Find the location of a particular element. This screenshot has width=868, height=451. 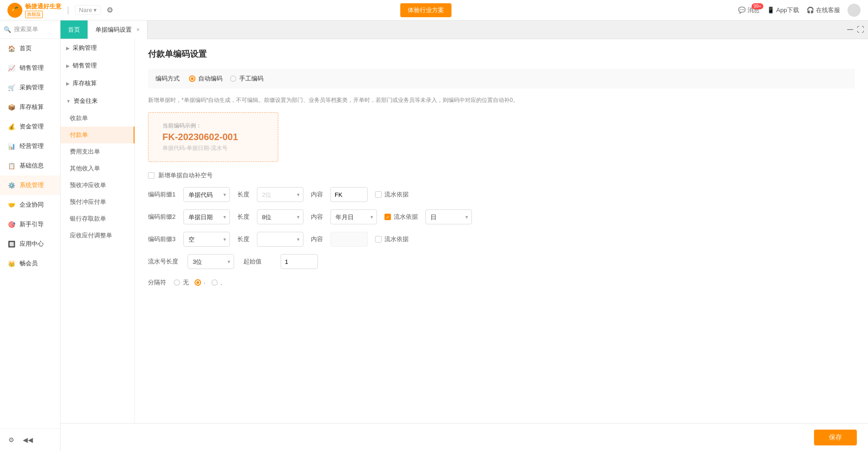

sidebar-item-operation: 📊 经营管理 is located at coordinates (30, 146).